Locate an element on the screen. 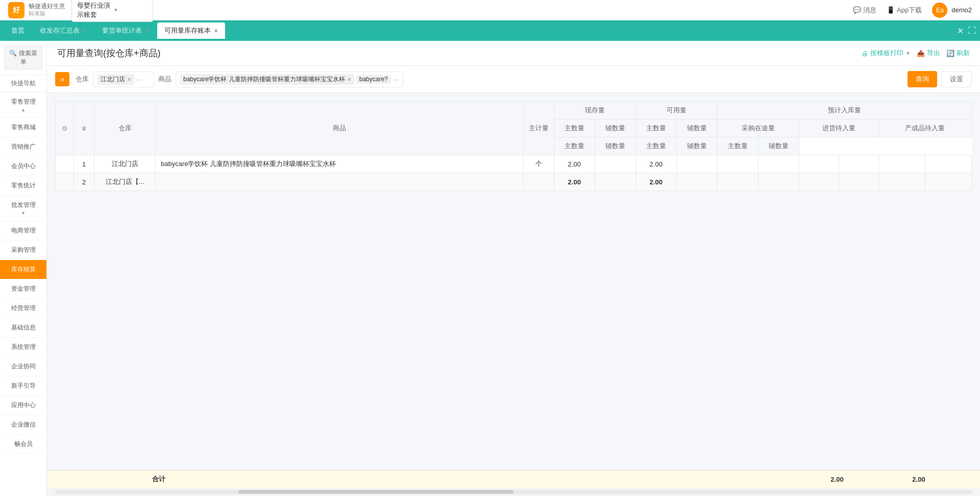 This screenshot has width=980, height=496. sidebar-item-marketing-label: 营销推广 is located at coordinates (23, 147).